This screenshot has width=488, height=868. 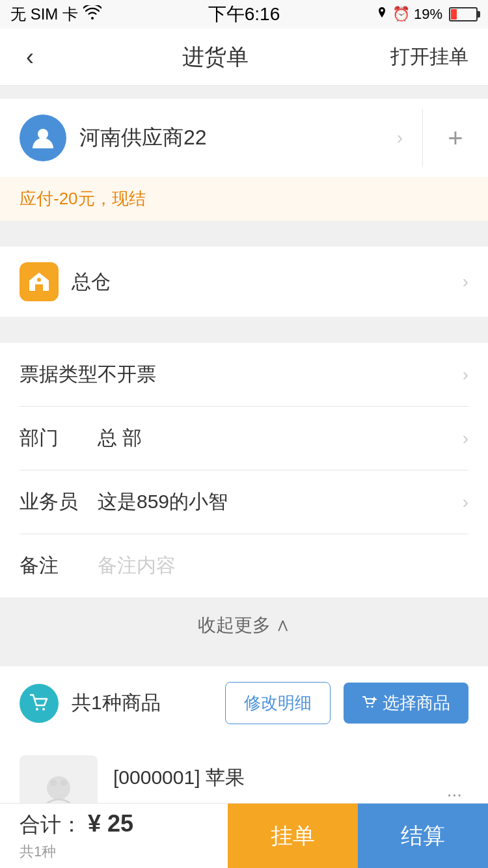 What do you see at coordinates (39, 282) in the screenshot?
I see `warehouse-icon-wrap` at bounding box center [39, 282].